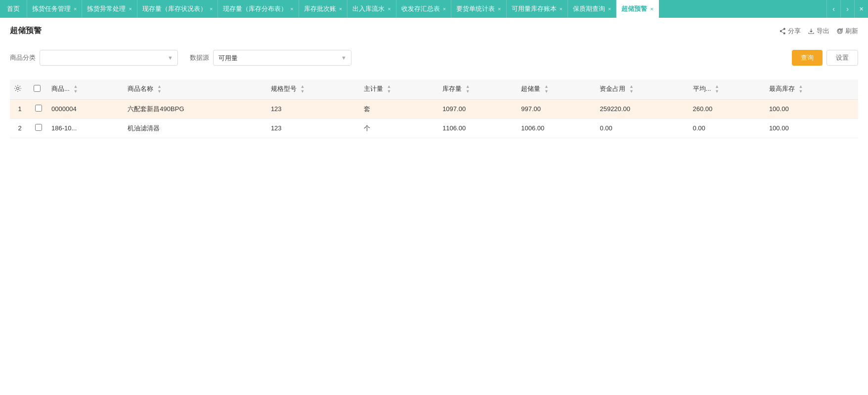 The height and width of the screenshot is (395, 868). Describe the element at coordinates (847, 31) in the screenshot. I see `refresh-button: 刷新` at that location.